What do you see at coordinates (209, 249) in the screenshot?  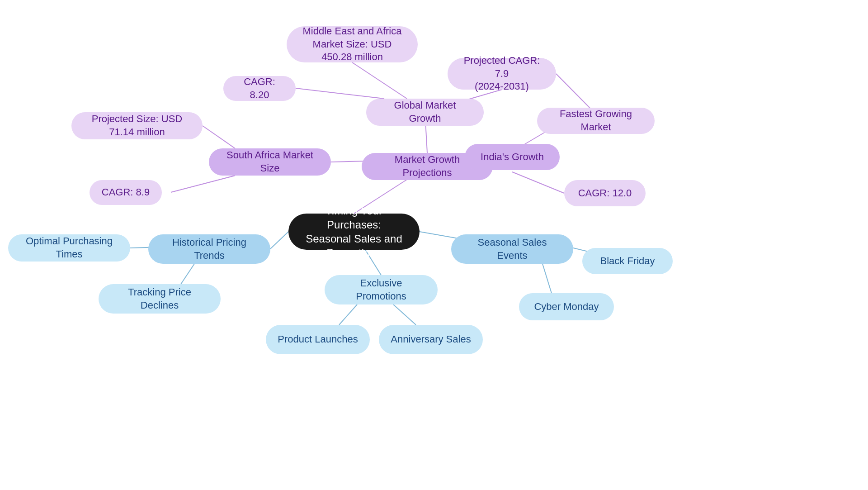 I see `historical-pricing-label: Historical Pricing Trends` at bounding box center [209, 249].